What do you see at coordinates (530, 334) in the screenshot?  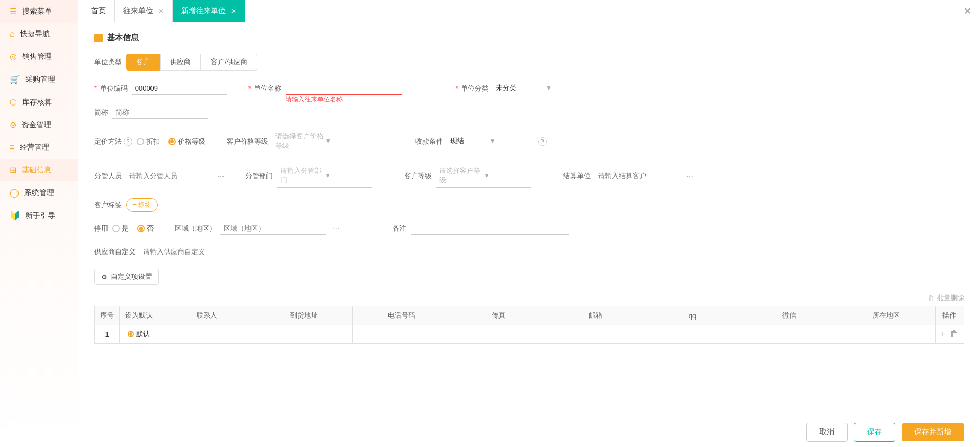 I see `table-row: 1 默认` at bounding box center [530, 334].